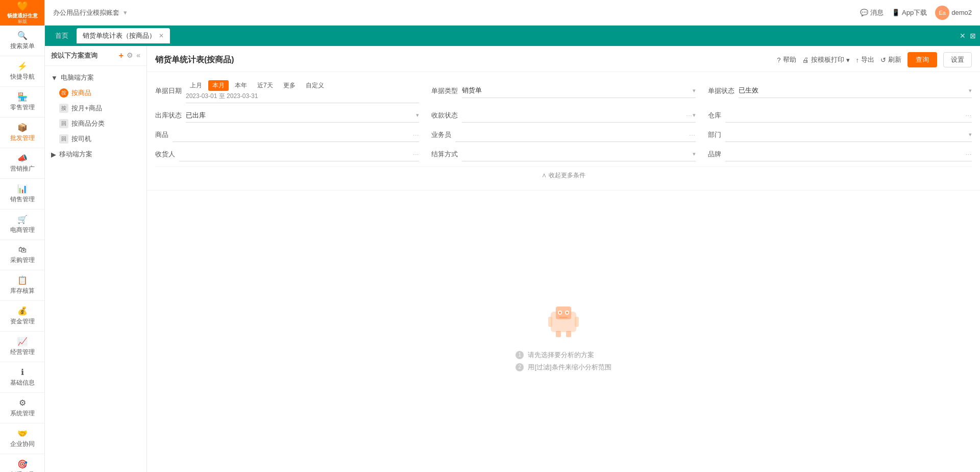 This screenshot has height=472, width=980. I want to click on payment-method-input: ▾, so click(579, 154).